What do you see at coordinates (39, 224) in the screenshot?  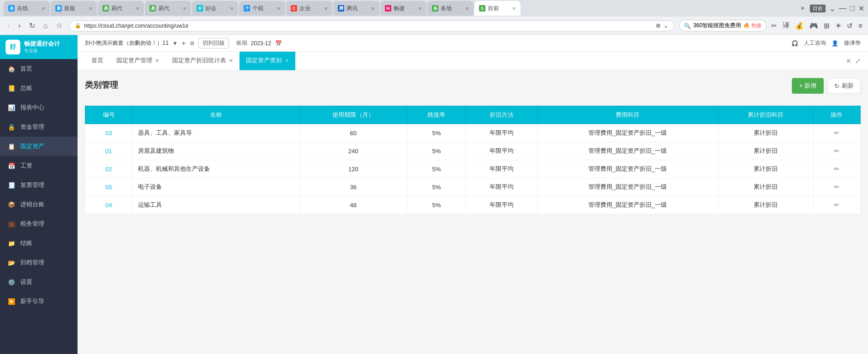 I see `sidebar-item-tax: 💼 税务管理` at bounding box center [39, 224].